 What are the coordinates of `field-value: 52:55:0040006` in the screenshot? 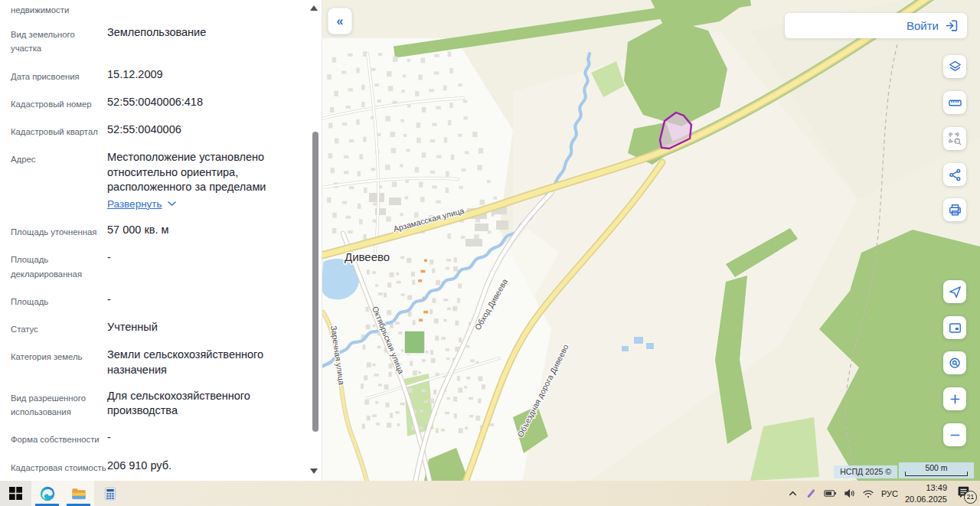 It's located at (214, 130).